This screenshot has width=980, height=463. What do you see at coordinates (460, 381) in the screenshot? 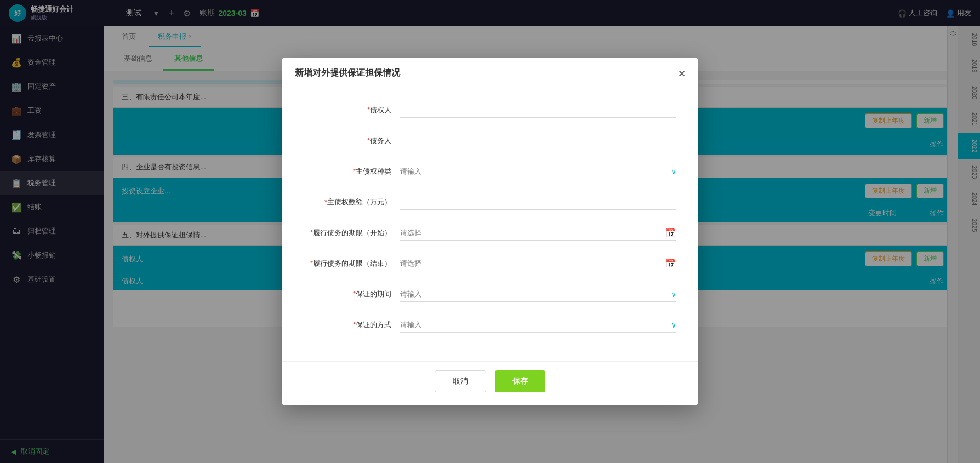
I see `cancel-button: 取消` at bounding box center [460, 381].